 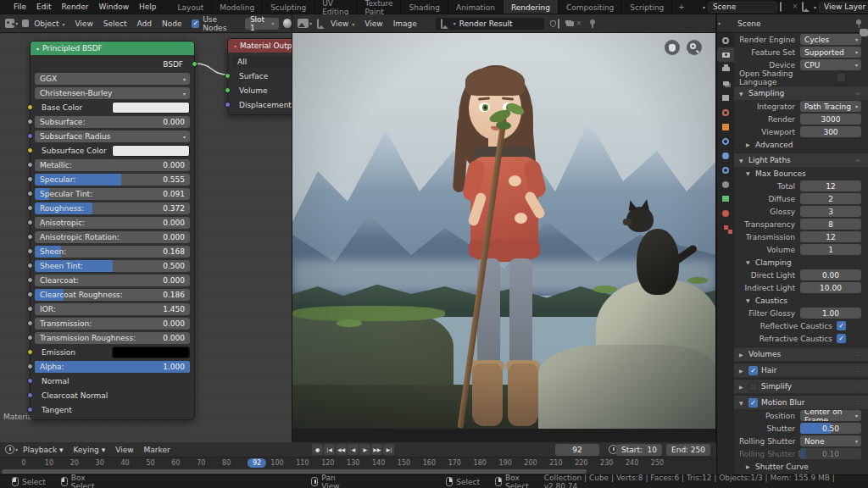 I want to click on slider-subsurface: Subsurface:0.000, so click(x=112, y=122).